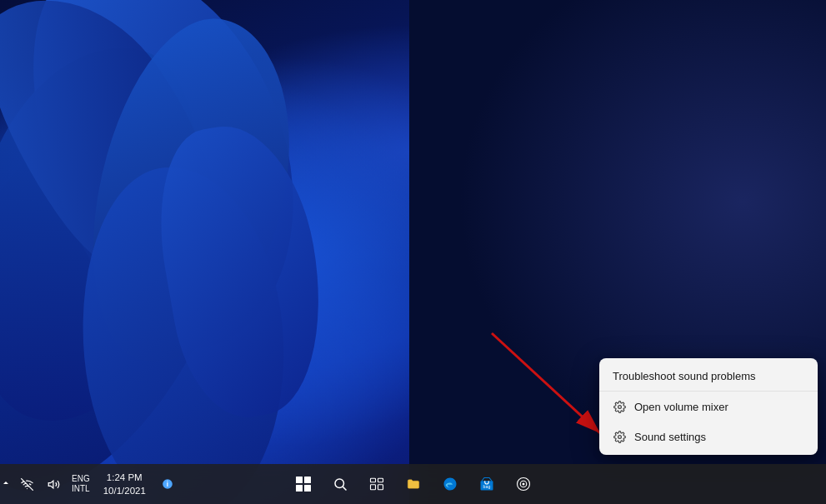 The image size is (826, 504). Describe the element at coordinates (523, 484) in the screenshot. I see `taskbar-cortana-button` at that location.